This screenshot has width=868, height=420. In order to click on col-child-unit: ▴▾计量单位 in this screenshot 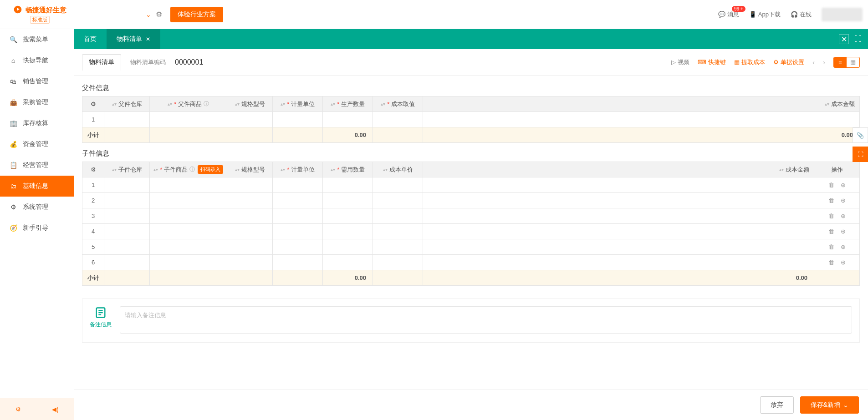, I will do `click(298, 170)`.